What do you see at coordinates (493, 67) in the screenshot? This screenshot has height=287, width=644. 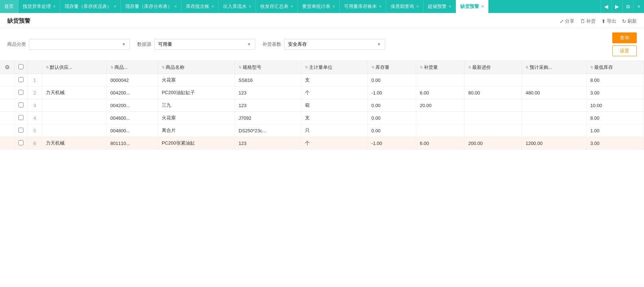 I see `th-latest-price: ⇅ 最新进价` at bounding box center [493, 67].